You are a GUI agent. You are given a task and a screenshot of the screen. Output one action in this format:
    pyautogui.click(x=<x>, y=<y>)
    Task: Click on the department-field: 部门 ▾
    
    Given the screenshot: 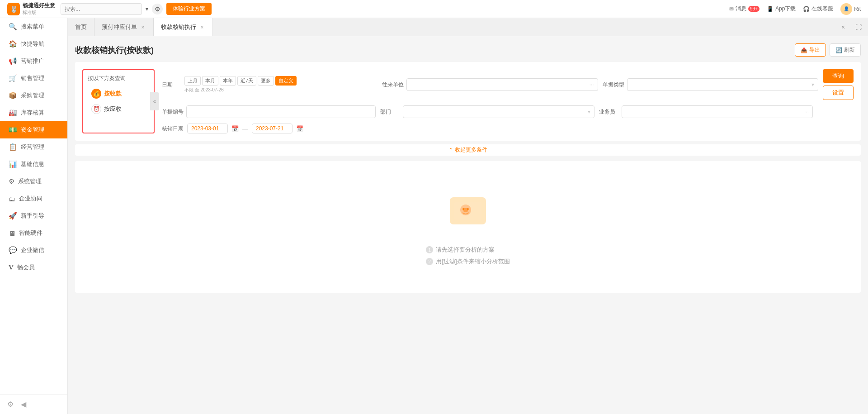 What is the action you would take?
    pyautogui.click(x=487, y=112)
    